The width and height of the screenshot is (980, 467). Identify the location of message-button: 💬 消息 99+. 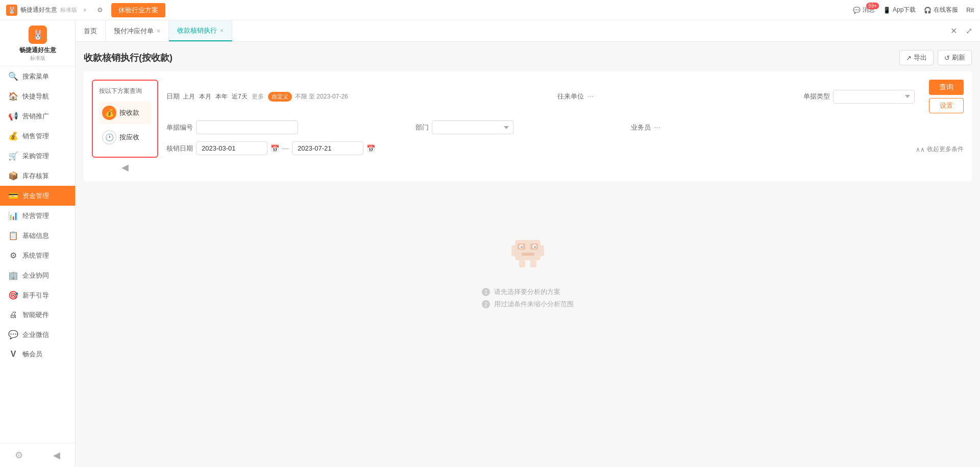
(864, 10).